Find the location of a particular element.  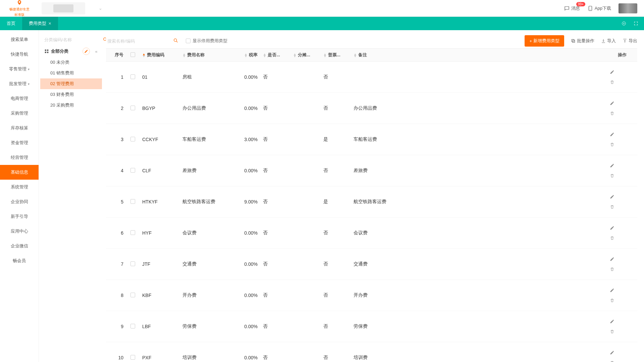

show-disabled-checkbox: 显示停用费用类型 is located at coordinates (207, 41).